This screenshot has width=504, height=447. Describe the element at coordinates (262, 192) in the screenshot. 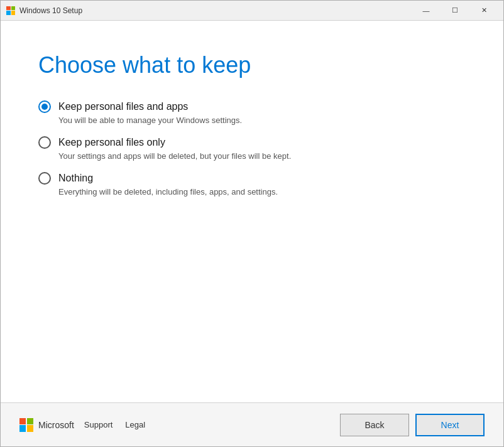

I see `option-nothing-desc: Everything will be deleted, including fi…` at that location.